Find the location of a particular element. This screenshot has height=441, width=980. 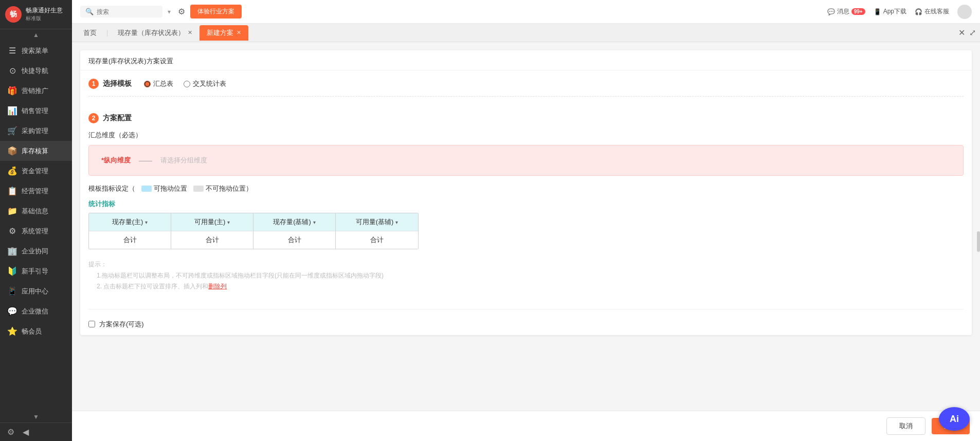

sidebar-item-newbie: 🔰 新手引导 is located at coordinates (36, 271).